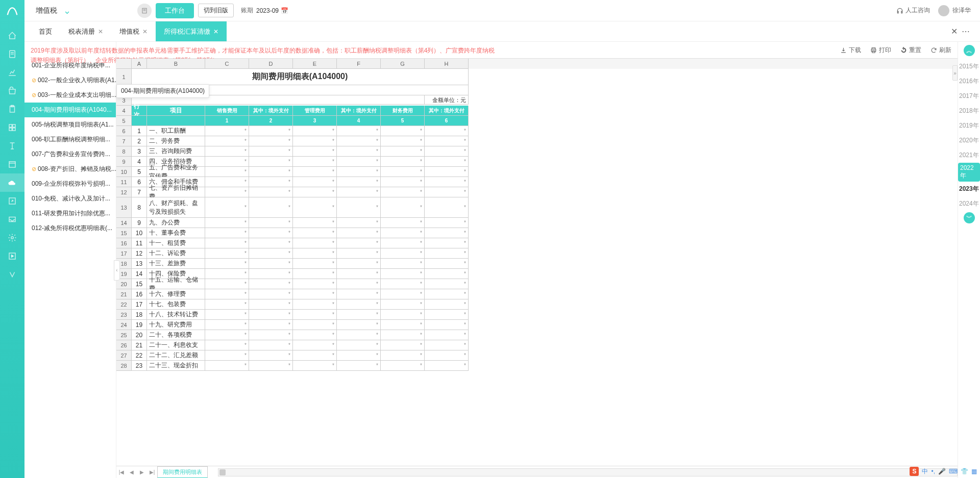 This screenshot has width=980, height=478. Describe the element at coordinates (70, 169) in the screenshot. I see `report-item: ⊘008-资产折旧、摊销及纳税...` at that location.